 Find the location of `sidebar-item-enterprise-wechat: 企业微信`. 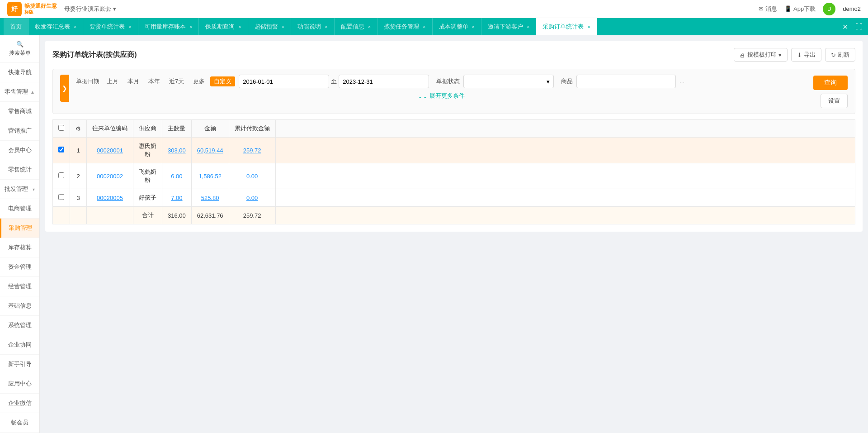

sidebar-item-enterprise-wechat: 企业微信 is located at coordinates (20, 404).